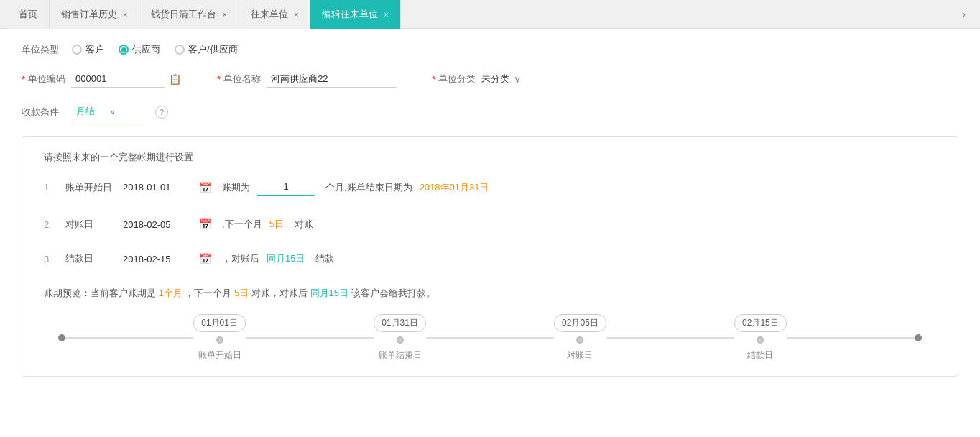 The width and height of the screenshot is (980, 437). Describe the element at coordinates (400, 355) in the screenshot. I see `timeline-label-2: 账单结束日` at that location.